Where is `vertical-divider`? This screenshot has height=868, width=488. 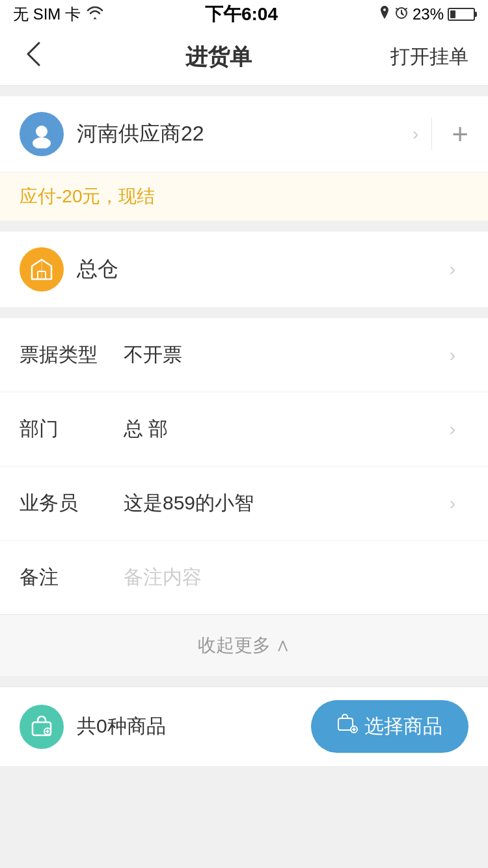 vertical-divider is located at coordinates (432, 134).